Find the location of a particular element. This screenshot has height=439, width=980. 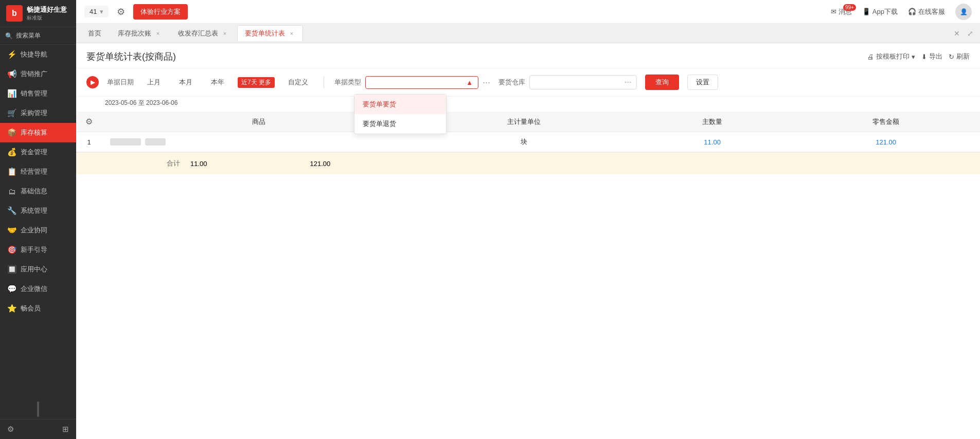

trial-btn: 体验行业方案 is located at coordinates (161, 12).